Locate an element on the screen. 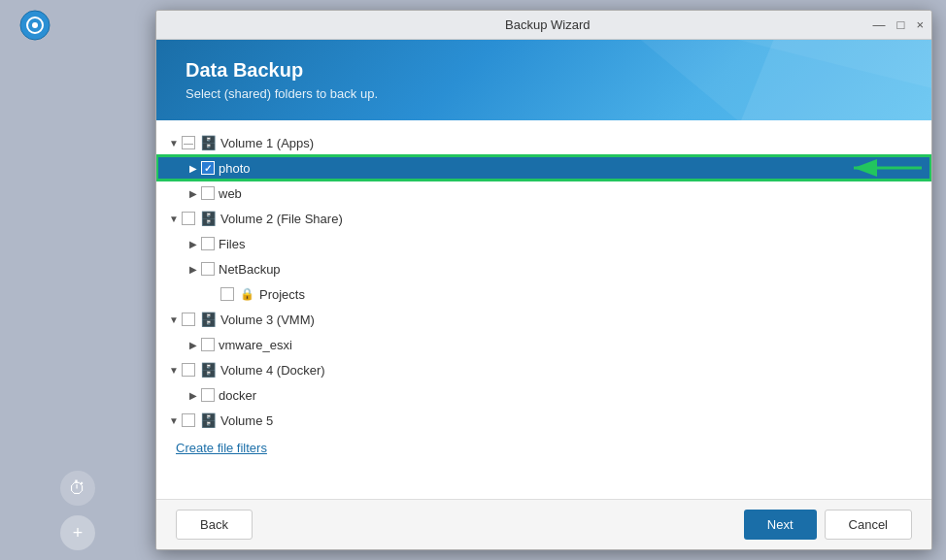 This screenshot has height=560, width=946. close-button: × is located at coordinates (920, 25).